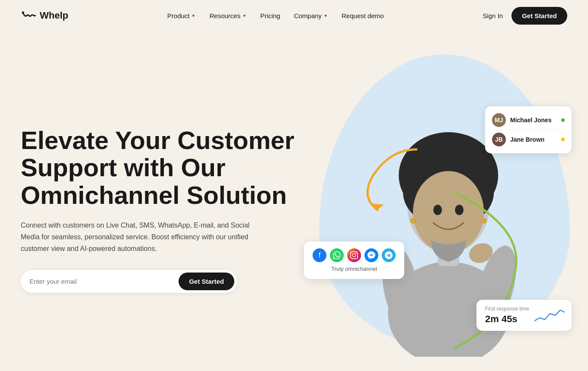  What do you see at coordinates (371, 255) in the screenshot?
I see `messenger-icon` at bounding box center [371, 255].